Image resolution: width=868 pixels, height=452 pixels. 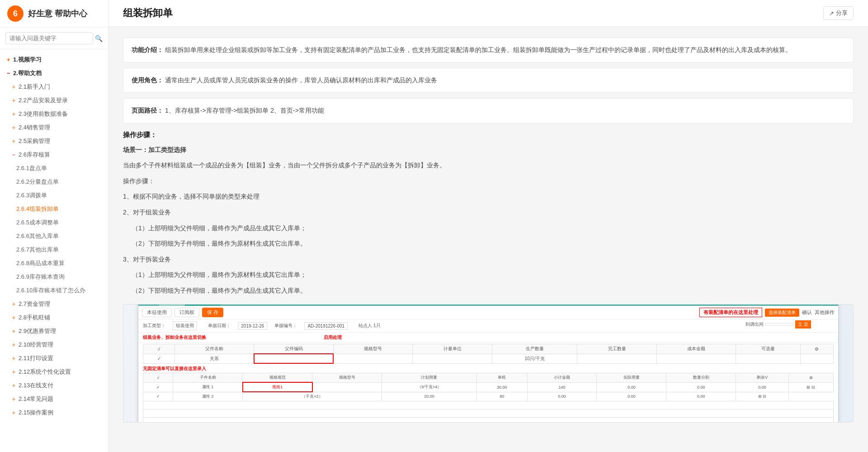 What do you see at coordinates (147, 110) in the screenshot?
I see `path-label: 页面路径：` at bounding box center [147, 110].